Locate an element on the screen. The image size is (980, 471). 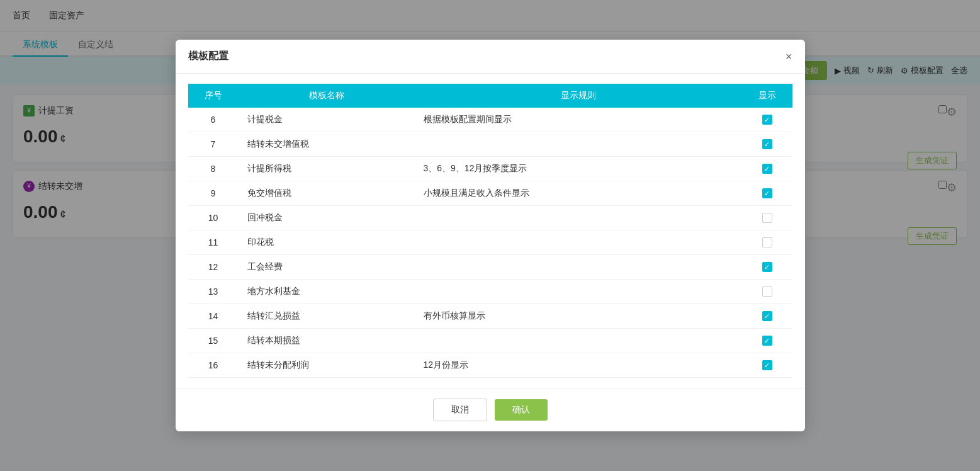
cell-id-3: 9 is located at coordinates (213, 194).